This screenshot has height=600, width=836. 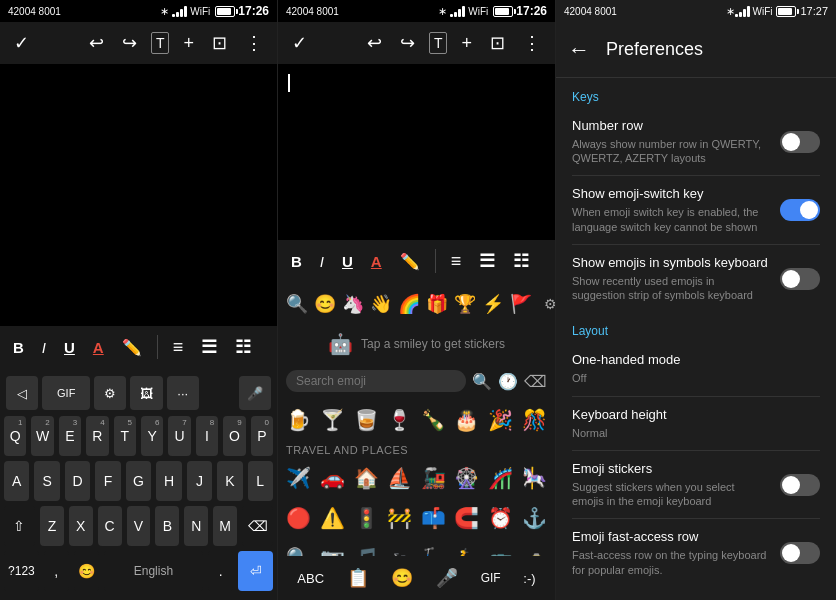 I want to click on emoji-cat-smiley: 😊, so click(x=325, y=304).